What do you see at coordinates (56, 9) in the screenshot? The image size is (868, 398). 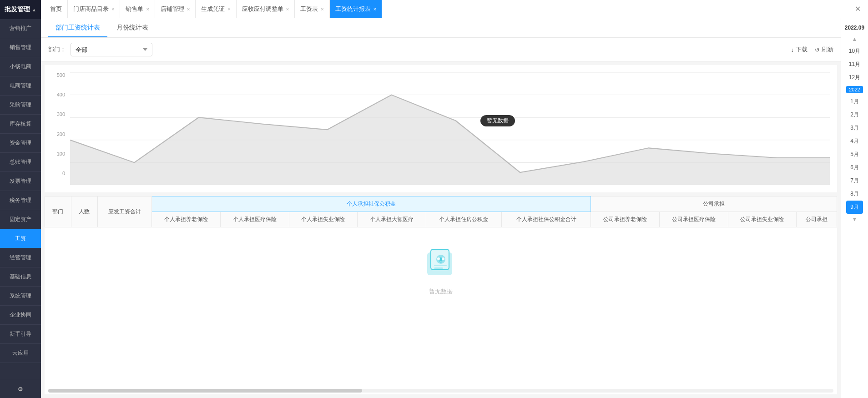 I see `tab-首页: 首页` at bounding box center [56, 9].